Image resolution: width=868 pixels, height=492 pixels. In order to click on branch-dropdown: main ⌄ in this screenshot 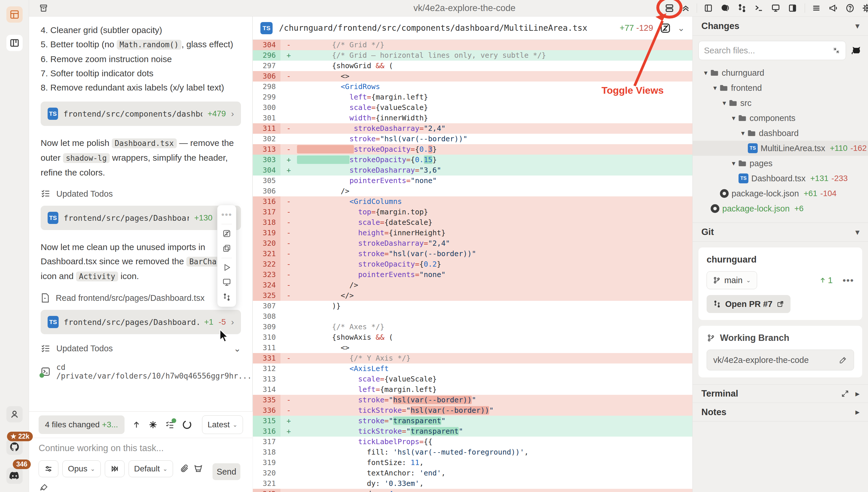, I will do `click(732, 280)`.